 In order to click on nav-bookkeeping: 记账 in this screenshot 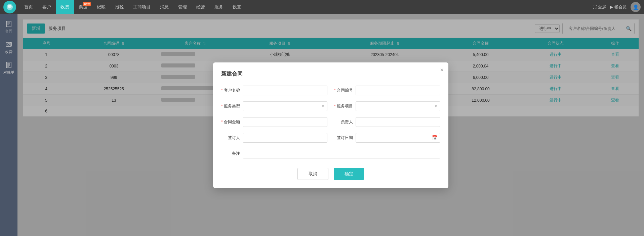, I will do `click(101, 7)`.